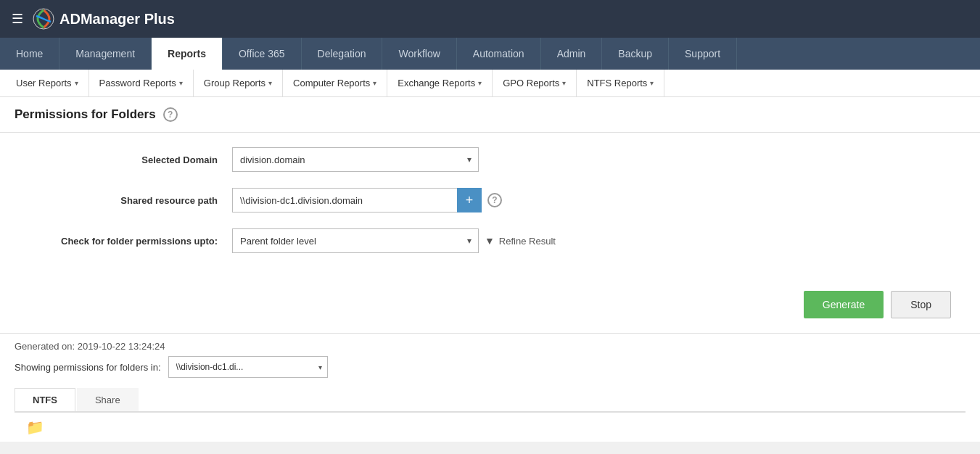 This screenshot has width=980, height=454. What do you see at coordinates (187, 54) in the screenshot?
I see `nav-item-reports: Reports` at bounding box center [187, 54].